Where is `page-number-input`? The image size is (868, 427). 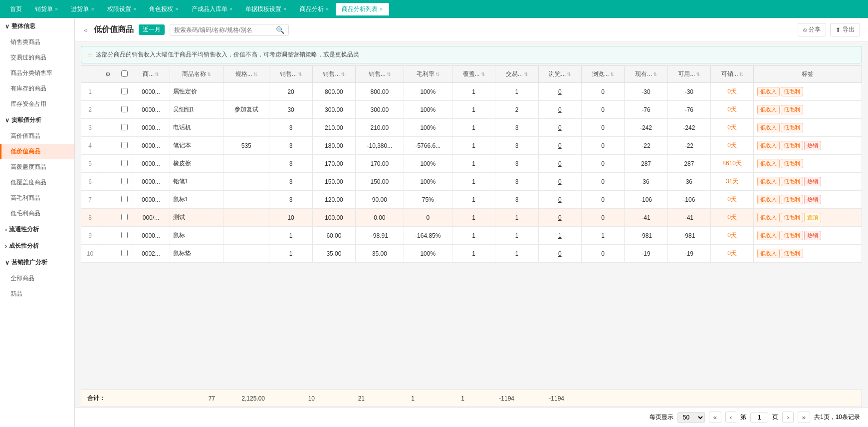 page-number-input is located at coordinates (759, 418).